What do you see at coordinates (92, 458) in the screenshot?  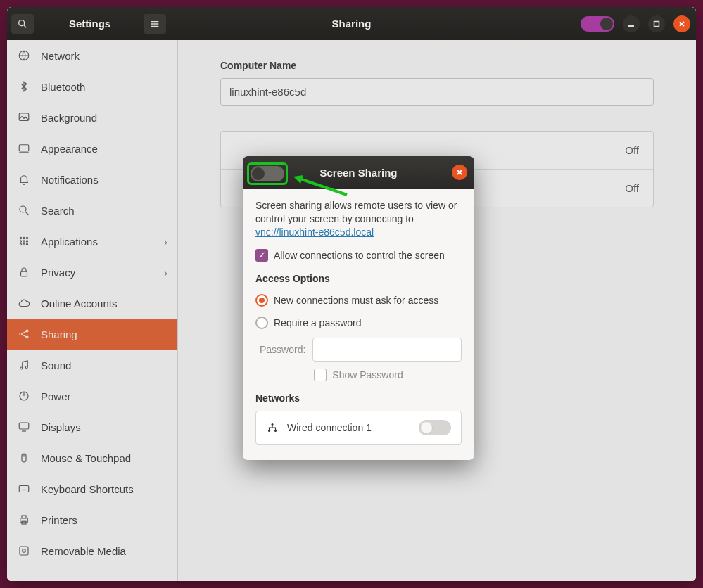 I see `sidebar-item-mouse-touchpad: Mouse & Touchpad` at bounding box center [92, 458].